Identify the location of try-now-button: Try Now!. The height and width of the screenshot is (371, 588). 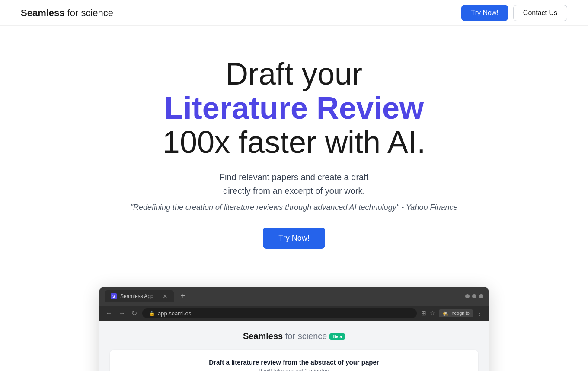
(484, 13).